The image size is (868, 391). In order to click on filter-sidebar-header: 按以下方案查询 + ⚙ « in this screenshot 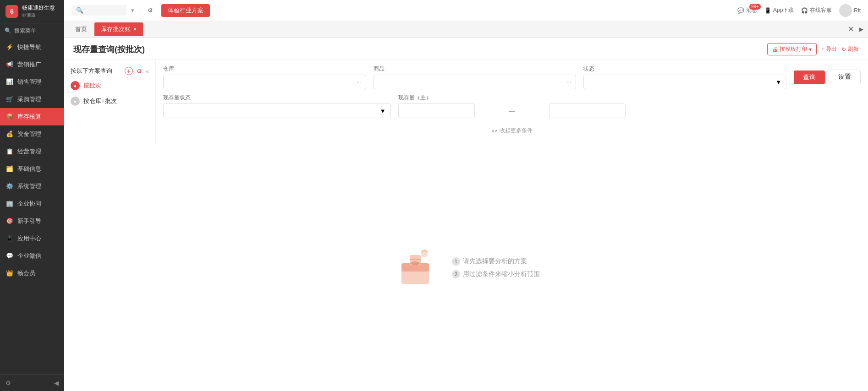, I will do `click(110, 71)`.